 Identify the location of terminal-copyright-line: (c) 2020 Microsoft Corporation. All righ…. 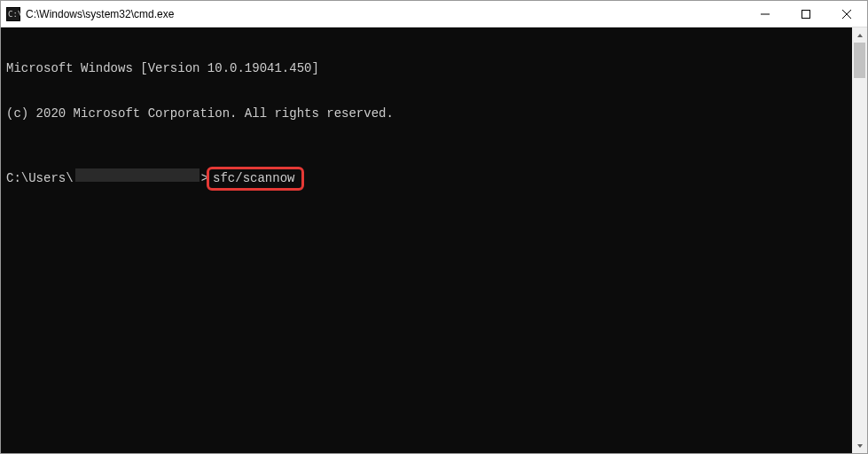
(434, 114).